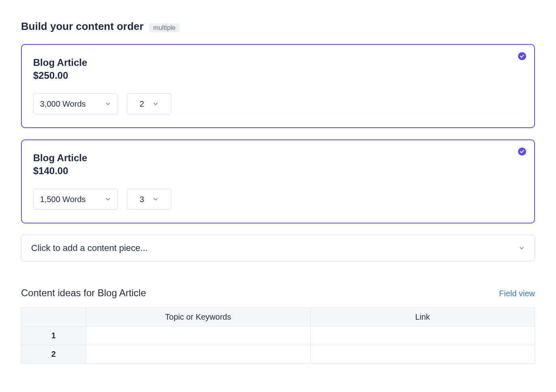 The width and height of the screenshot is (556, 392). Describe the element at coordinates (90, 248) in the screenshot. I see `add-content-piece-label: Click to add a content piece...` at that location.